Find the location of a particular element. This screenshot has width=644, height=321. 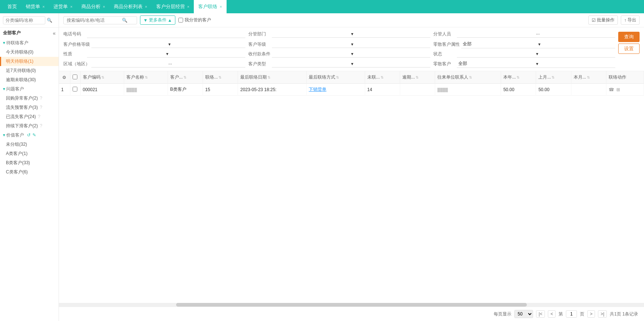

row-last-method: 下销货单 is located at coordinates (336, 90).